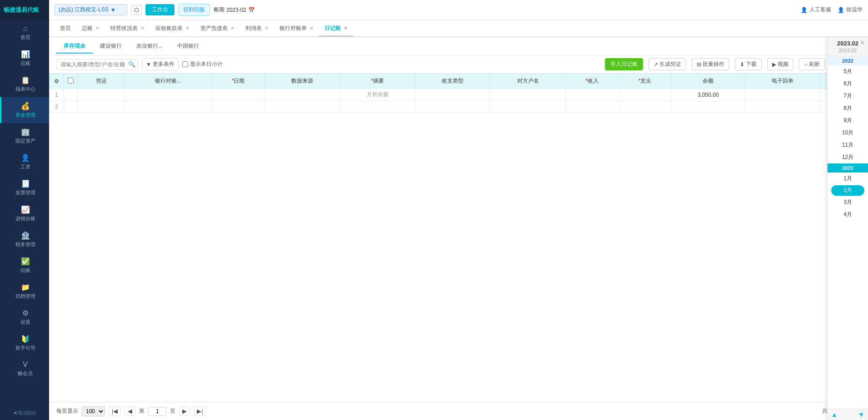  I want to click on sub-tab-bar: 库存现金 建设银行 农业银行... 中国银行, so click(459, 46).